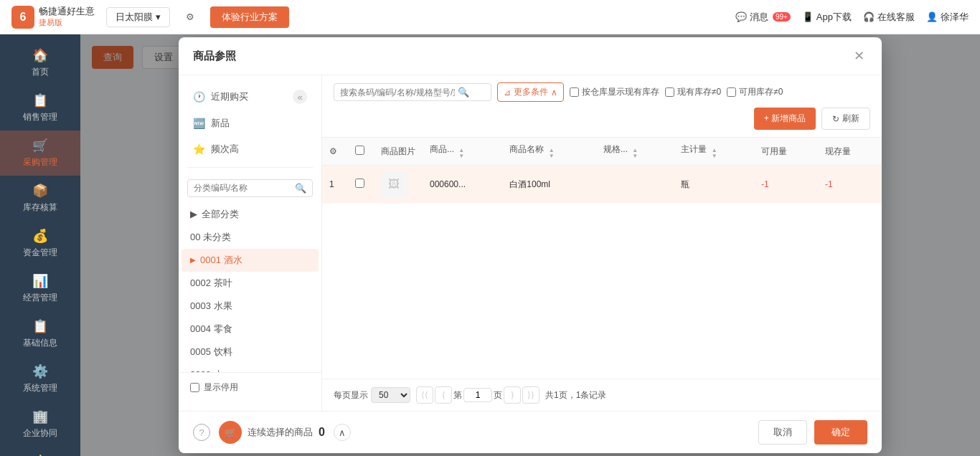  Describe the element at coordinates (550, 152) in the screenshot. I see `th-name: 商品名称 ▲▼` at that location.